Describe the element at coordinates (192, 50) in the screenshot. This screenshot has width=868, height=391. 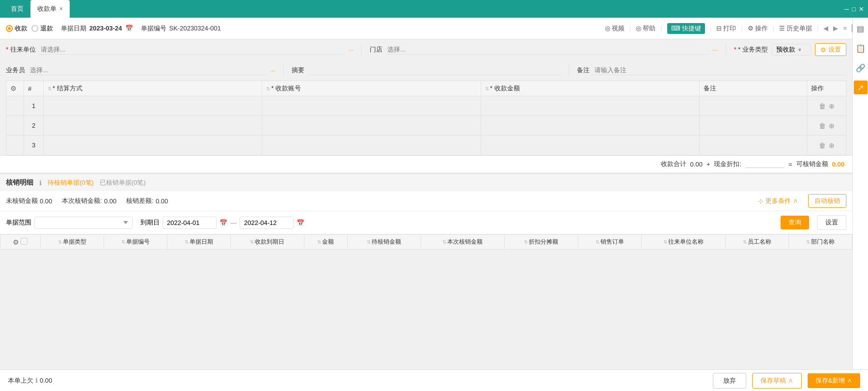
I see `counterparty-input` at that location.